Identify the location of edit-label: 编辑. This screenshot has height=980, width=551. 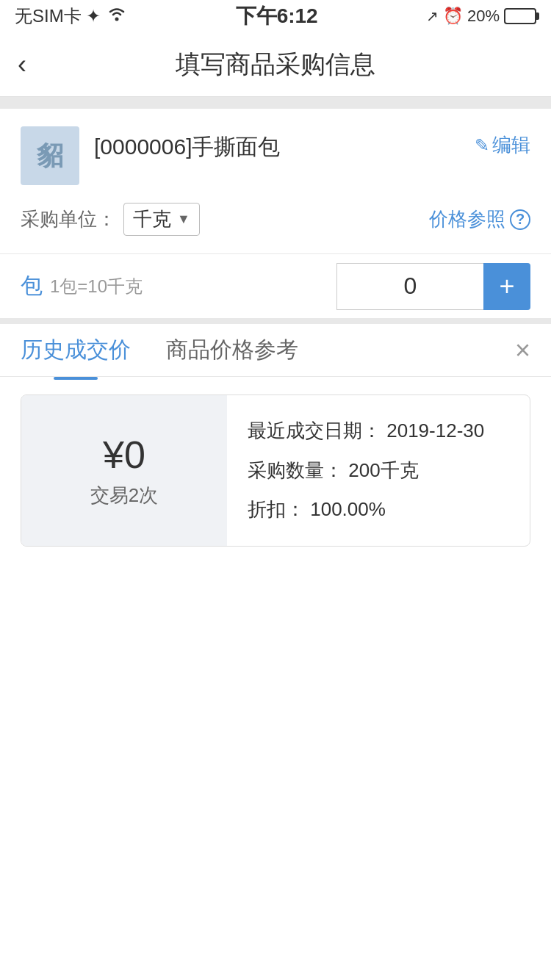
(511, 145).